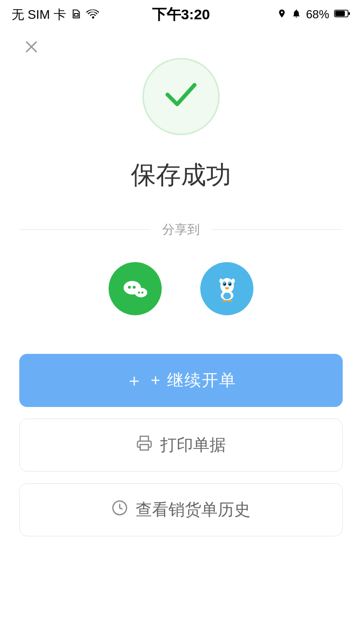 This screenshot has height=644, width=362. Describe the element at coordinates (85, 230) in the screenshot. I see `divider-left` at that location.